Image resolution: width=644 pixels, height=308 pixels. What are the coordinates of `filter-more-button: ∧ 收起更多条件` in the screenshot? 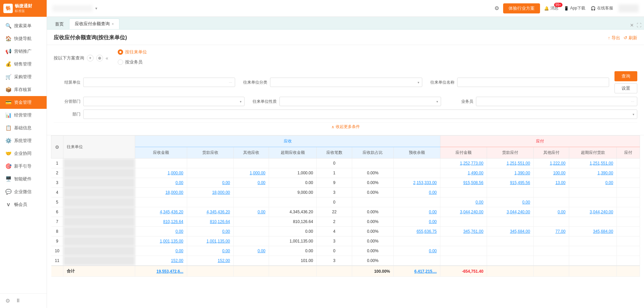 It's located at (345, 127).